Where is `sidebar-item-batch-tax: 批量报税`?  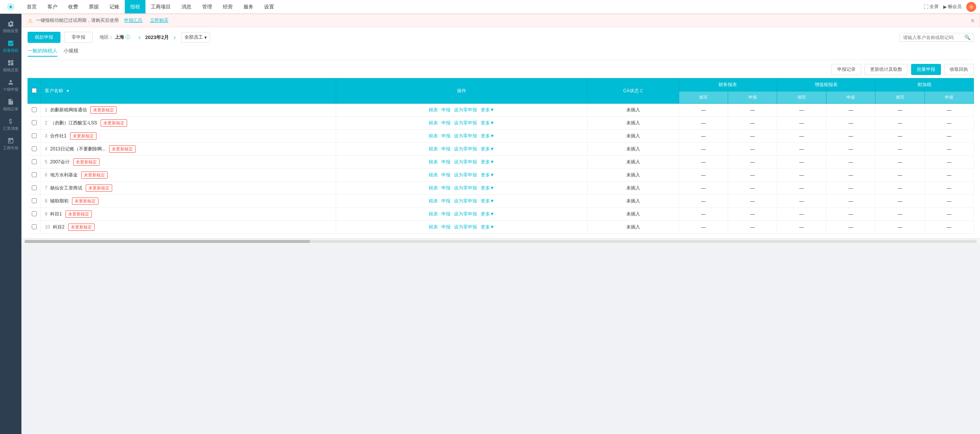 sidebar-item-batch-tax: 批量报税 is located at coordinates (11, 46).